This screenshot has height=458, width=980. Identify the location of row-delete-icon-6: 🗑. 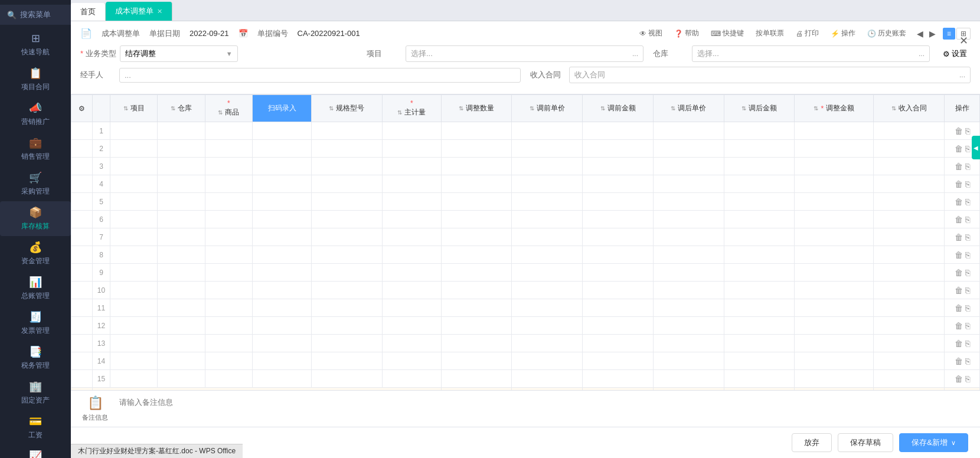
(959, 220).